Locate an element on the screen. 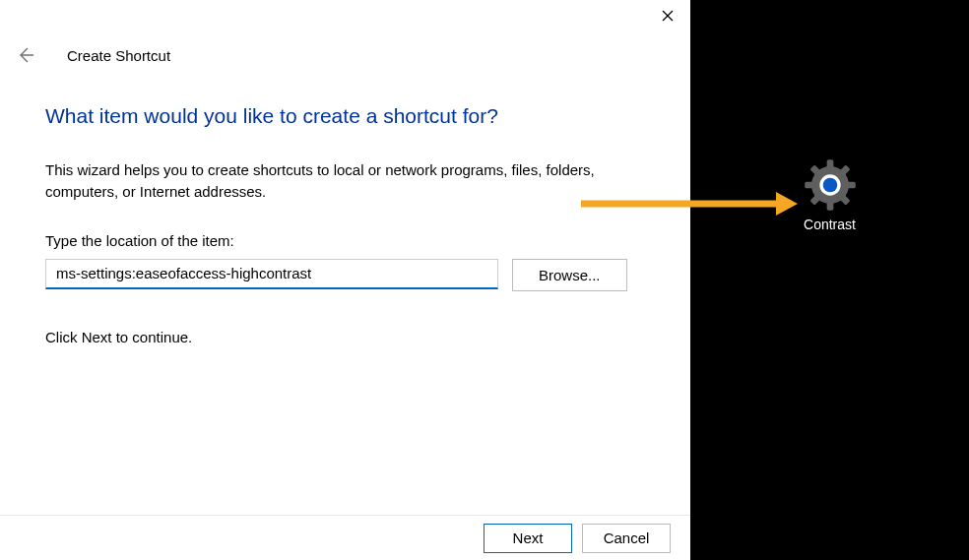 This screenshot has width=969, height=560. back-button is located at coordinates (26, 55).